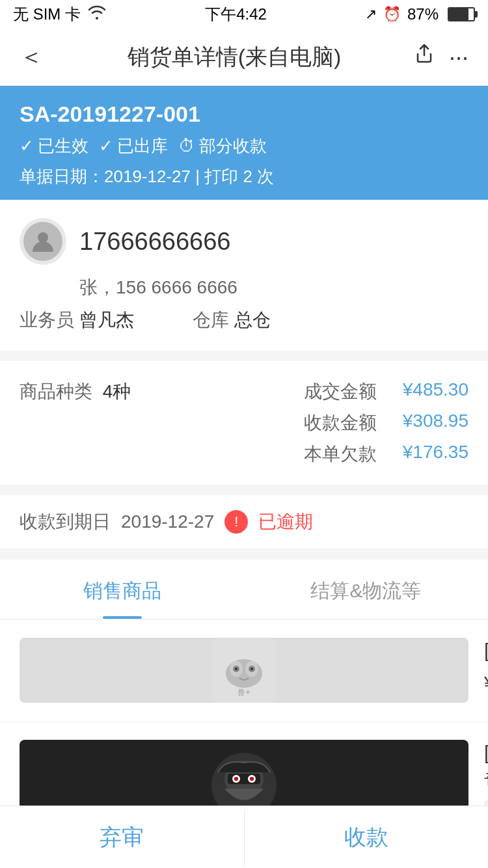 Image resolution: width=488 pixels, height=868 pixels. What do you see at coordinates (122, 837) in the screenshot?
I see `cancel-audit-button: 弃审` at bounding box center [122, 837].